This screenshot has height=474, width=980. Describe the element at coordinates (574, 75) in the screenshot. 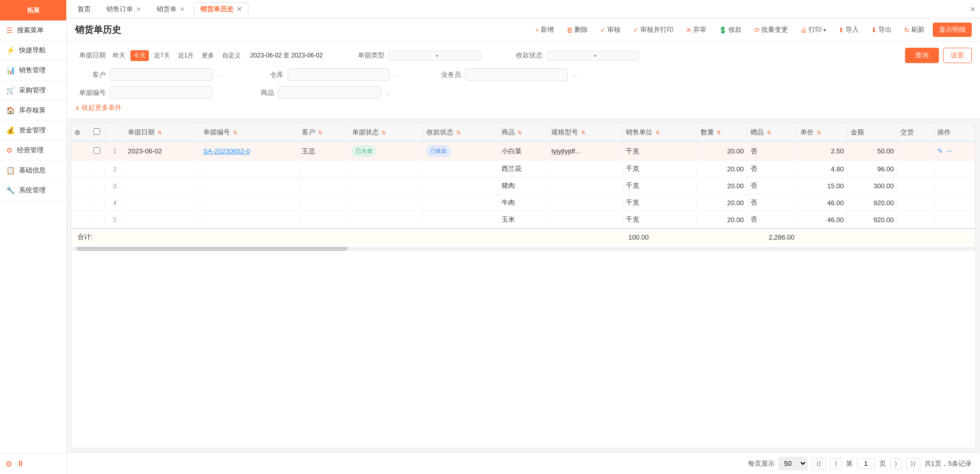

I see `salesperson-ellipsis: ...` at that location.